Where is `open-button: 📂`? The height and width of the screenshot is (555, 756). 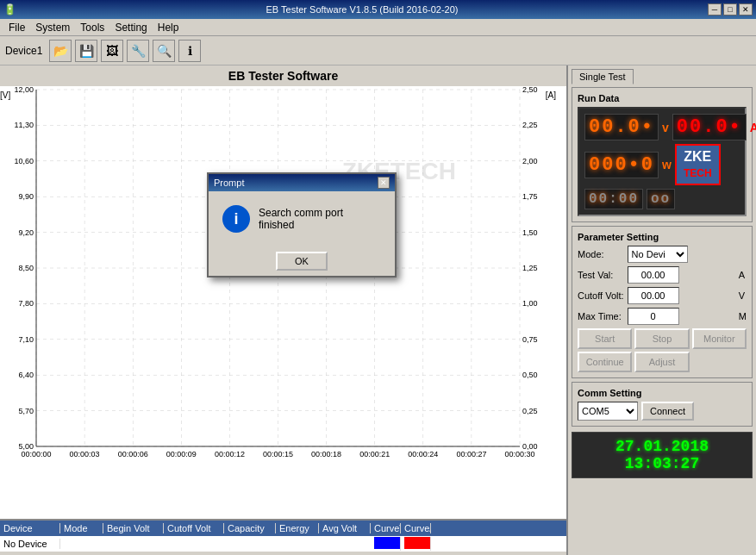 open-button: 📂 is located at coordinates (60, 51).